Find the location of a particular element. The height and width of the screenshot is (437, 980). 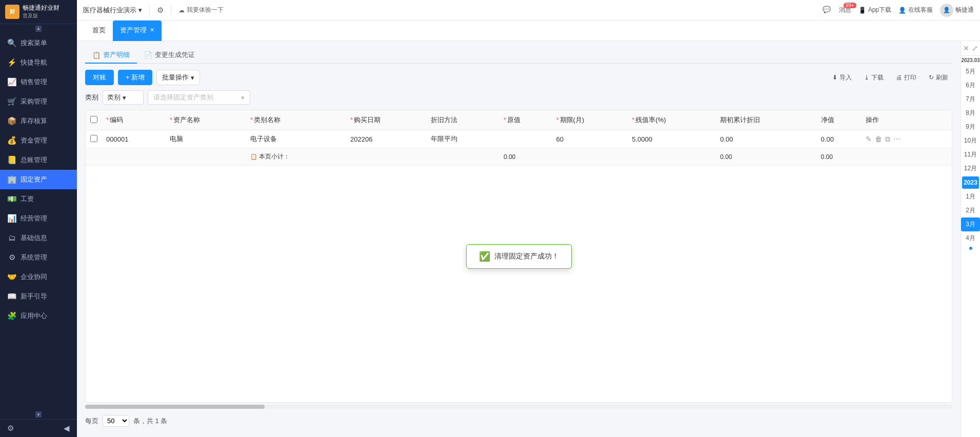

online-service-btn: 👤 在线客服 is located at coordinates (916, 10).